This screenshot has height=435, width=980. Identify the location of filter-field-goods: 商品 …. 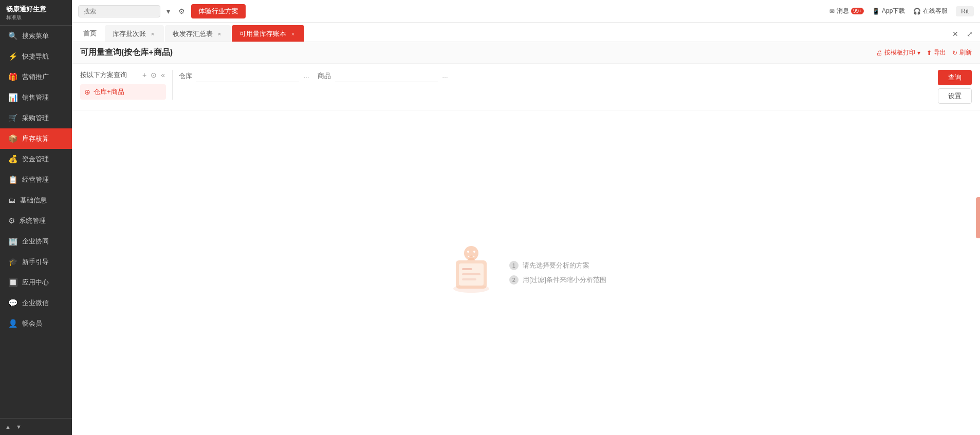
(383, 76).